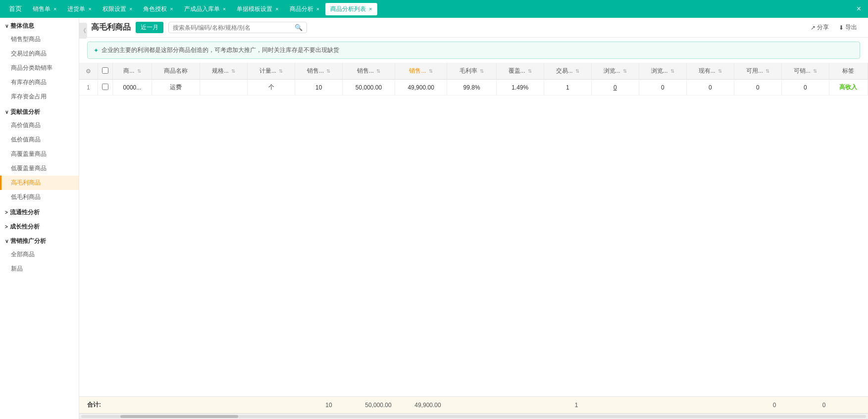 The height and width of the screenshot is (419, 868). I want to click on th-checkbox, so click(105, 71).